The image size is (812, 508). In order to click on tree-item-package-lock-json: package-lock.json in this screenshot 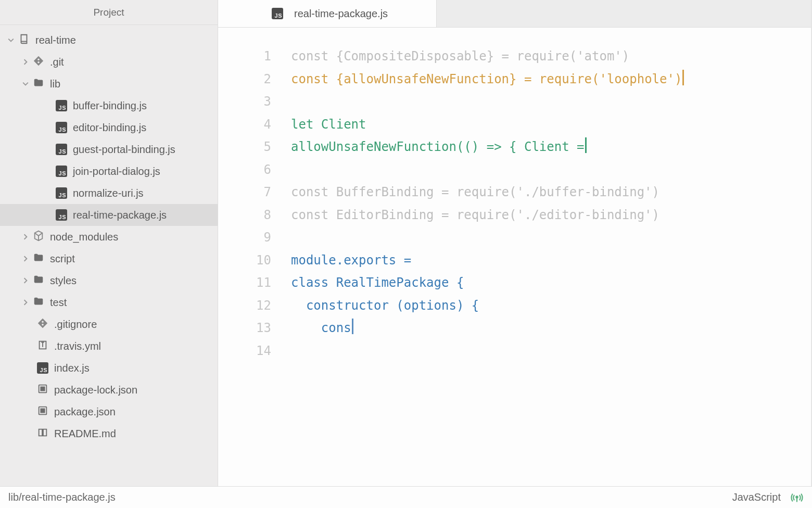, I will do `click(109, 390)`.